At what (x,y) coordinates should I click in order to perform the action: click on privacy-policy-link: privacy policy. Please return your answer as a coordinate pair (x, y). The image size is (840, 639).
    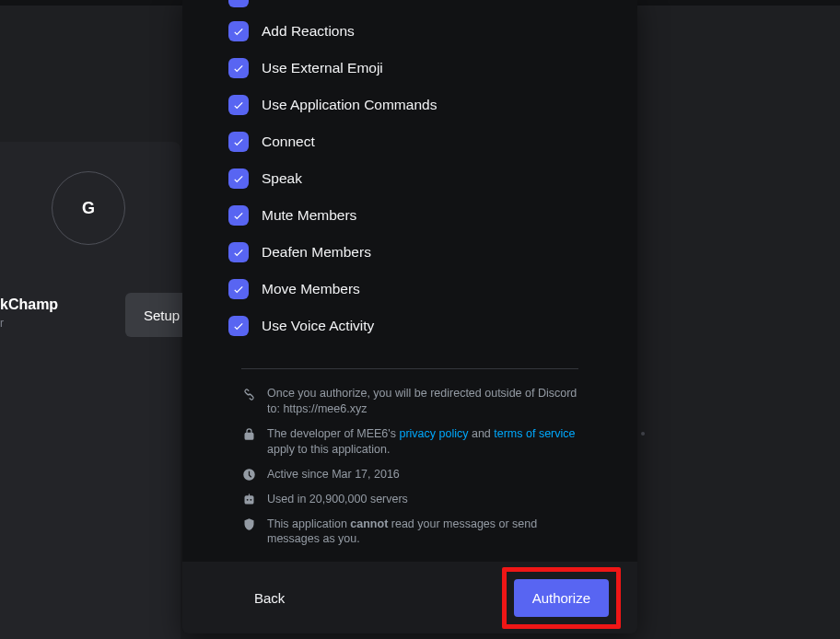
    Looking at the image, I should click on (433, 434).